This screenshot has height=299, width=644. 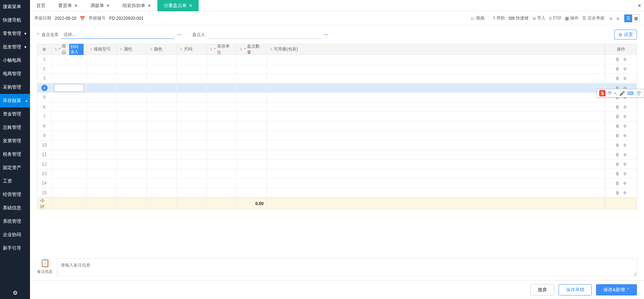 What do you see at coordinates (15, 60) in the screenshot?
I see `sidebar-item-4: 小畅电商` at bounding box center [15, 60].